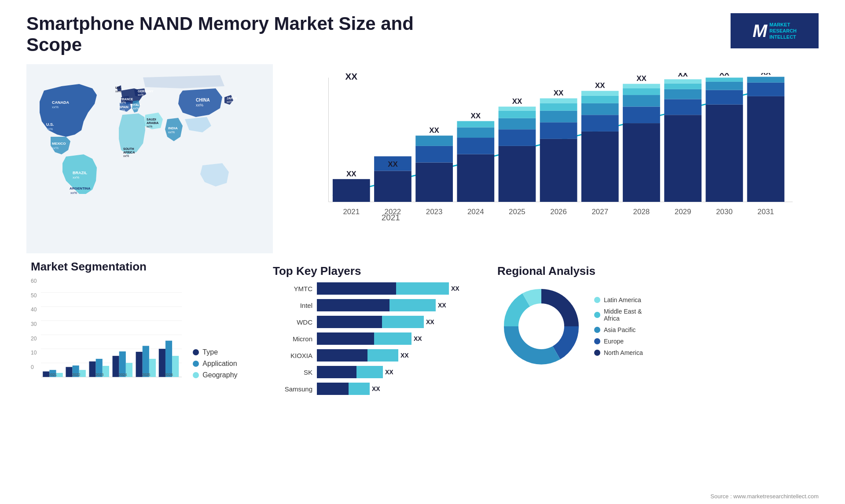 The height and width of the screenshot is (504, 845). I want to click on svg-text: ARABIA, so click(152, 123).